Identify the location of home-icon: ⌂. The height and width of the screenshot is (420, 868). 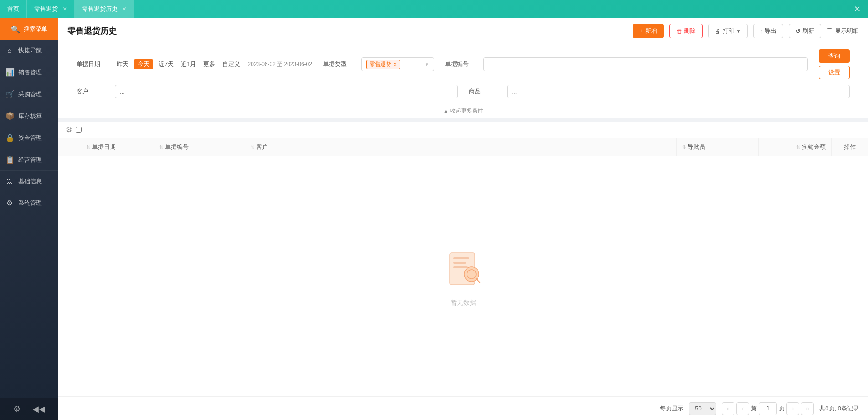
(10, 51).